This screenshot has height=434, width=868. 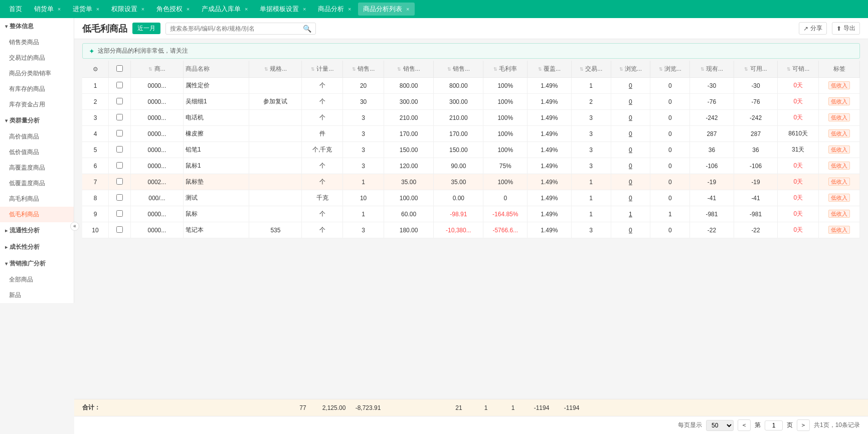 I want to click on sidebar-group-marketing: ▾ 营销推广分析, so click(x=37, y=264).